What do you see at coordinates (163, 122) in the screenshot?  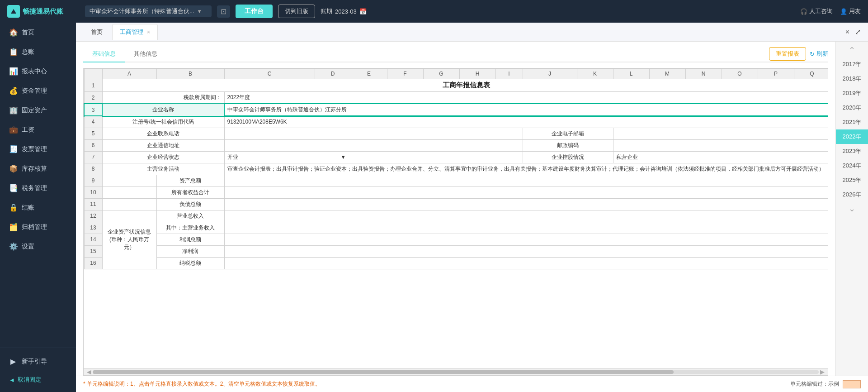 I see `reg-code-label: 注册号/统一社会信用代码` at bounding box center [163, 122].